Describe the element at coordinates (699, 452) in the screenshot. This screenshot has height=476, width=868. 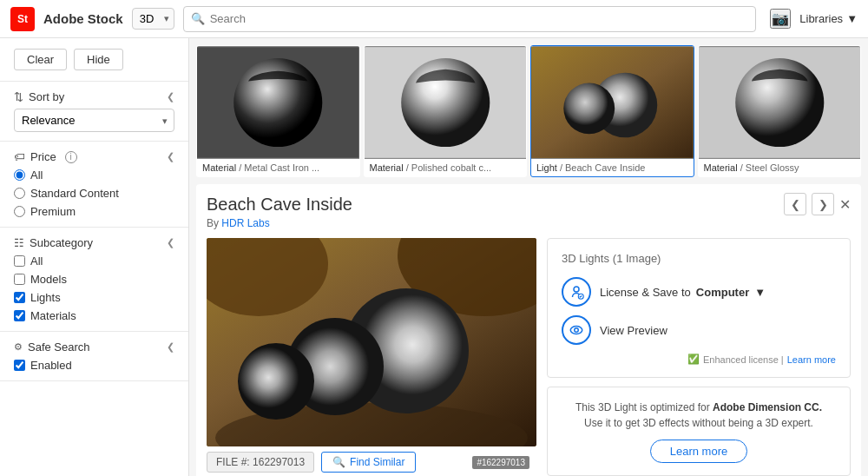
I see `learn-more-button: Learn more` at that location.